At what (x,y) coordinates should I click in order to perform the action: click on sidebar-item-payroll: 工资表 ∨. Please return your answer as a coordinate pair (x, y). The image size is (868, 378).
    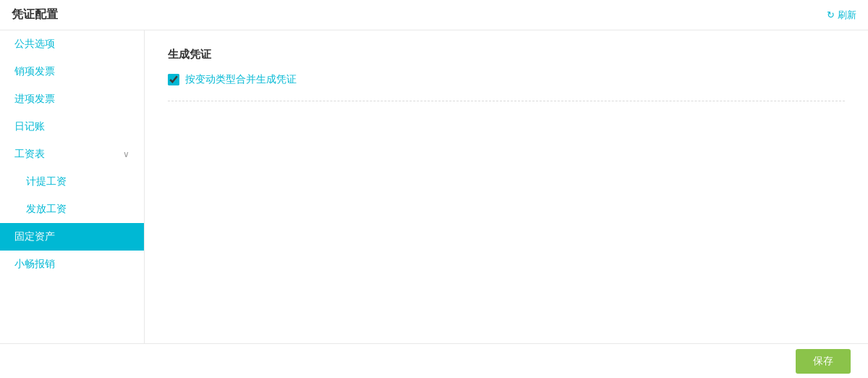
    Looking at the image, I should click on (72, 154).